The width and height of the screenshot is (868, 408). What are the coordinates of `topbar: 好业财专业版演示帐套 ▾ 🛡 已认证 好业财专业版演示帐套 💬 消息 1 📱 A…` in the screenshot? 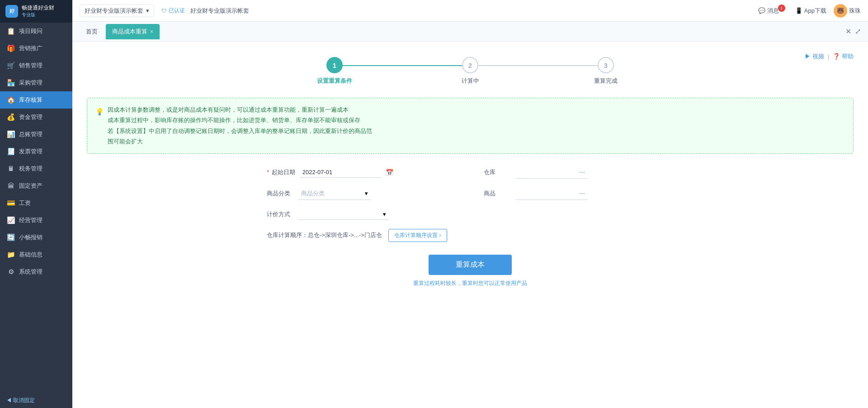 It's located at (470, 11).